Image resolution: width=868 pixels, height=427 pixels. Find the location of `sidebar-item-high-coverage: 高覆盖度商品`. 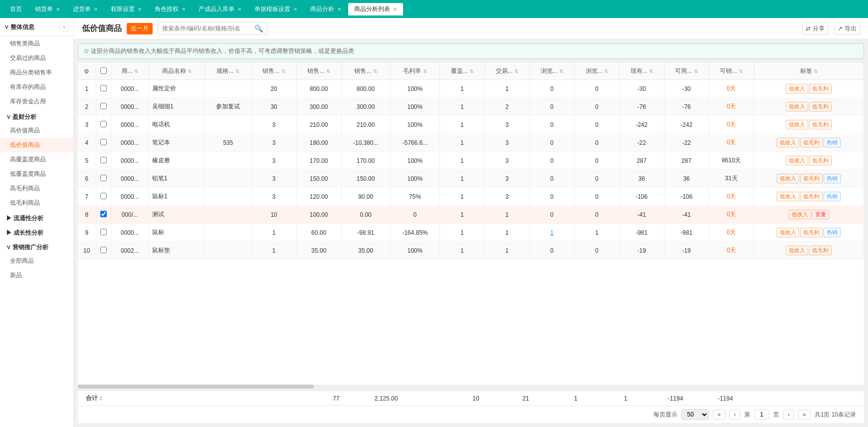

sidebar-item-high-coverage: 高覆盖度商品 is located at coordinates (37, 160).